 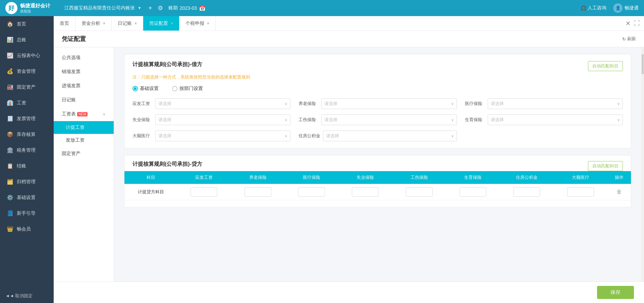 I want to click on sidebar-item-salary: 👔 工资, so click(x=27, y=103).